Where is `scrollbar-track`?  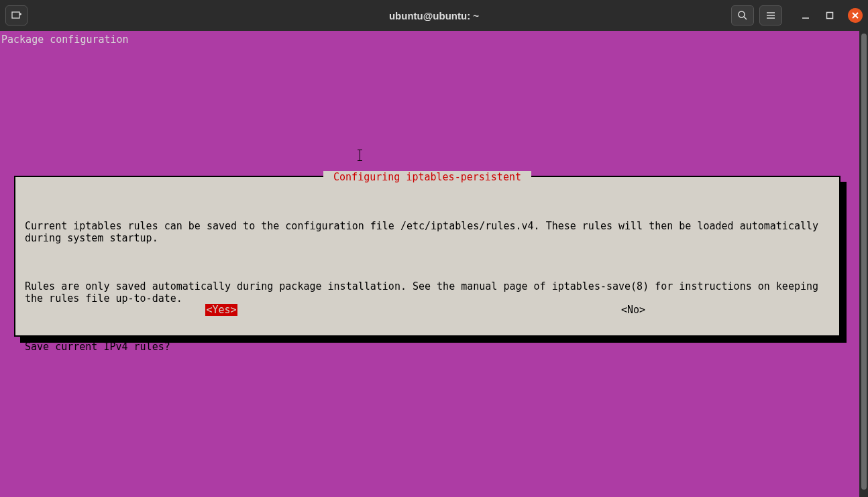 scrollbar-track is located at coordinates (864, 264).